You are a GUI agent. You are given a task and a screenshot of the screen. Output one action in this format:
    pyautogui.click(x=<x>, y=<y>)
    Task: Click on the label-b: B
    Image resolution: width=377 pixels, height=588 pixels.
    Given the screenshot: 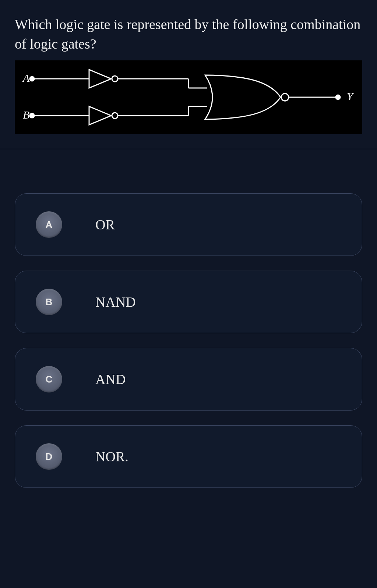 What is the action you would take?
    pyautogui.click(x=26, y=115)
    